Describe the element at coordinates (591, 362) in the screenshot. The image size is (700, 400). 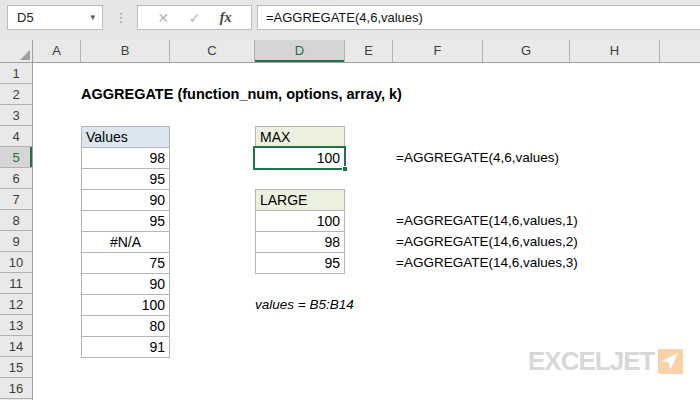
I see `exceljet-logo-text: EXCELJET` at that location.